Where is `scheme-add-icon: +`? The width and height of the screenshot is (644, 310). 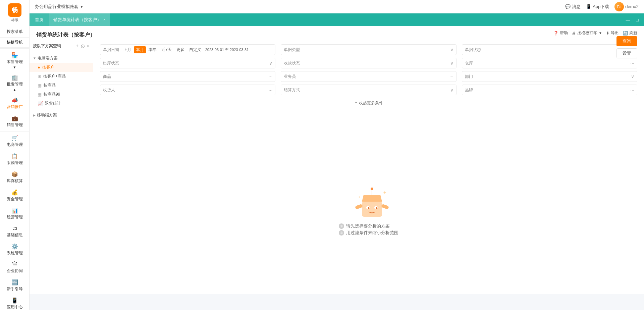 scheme-add-icon: + is located at coordinates (77, 46).